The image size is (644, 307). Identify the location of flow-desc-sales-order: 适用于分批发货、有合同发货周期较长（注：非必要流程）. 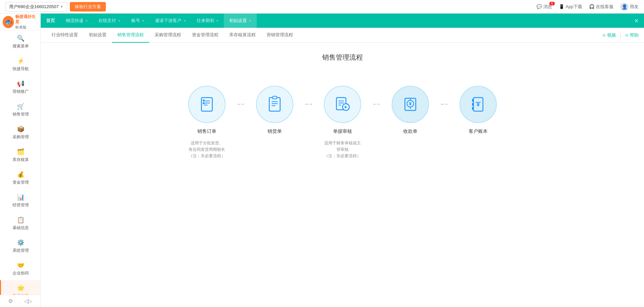
(207, 150).